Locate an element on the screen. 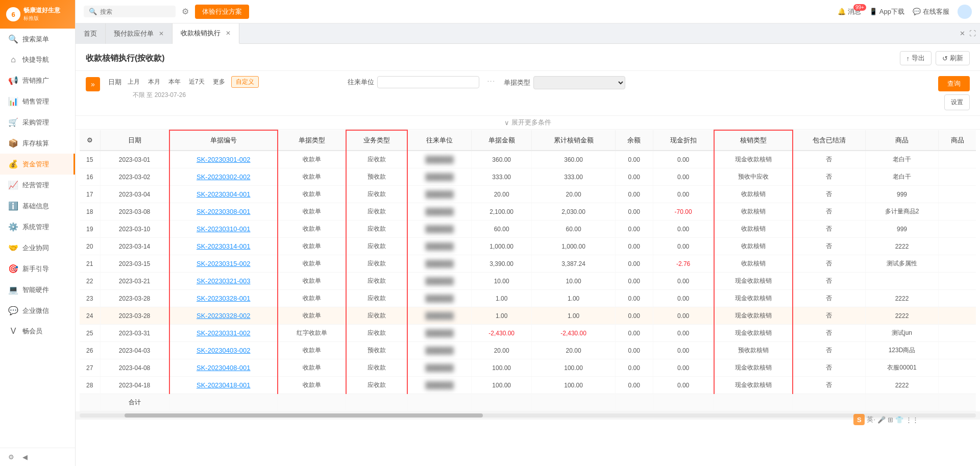 The height and width of the screenshot is (466, 980). row-singleno: SK-20230403-002 is located at coordinates (224, 351).